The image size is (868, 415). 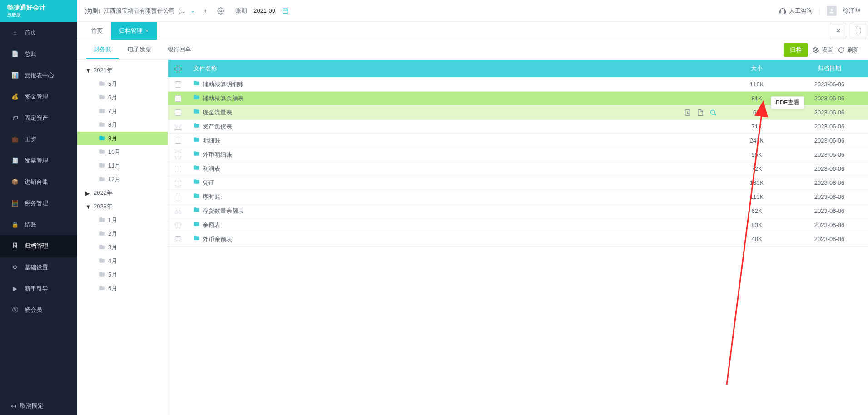 What do you see at coordinates (518, 98) in the screenshot?
I see `table-row: 辅助核算余额表 81K 2023-06-06` at bounding box center [518, 98].